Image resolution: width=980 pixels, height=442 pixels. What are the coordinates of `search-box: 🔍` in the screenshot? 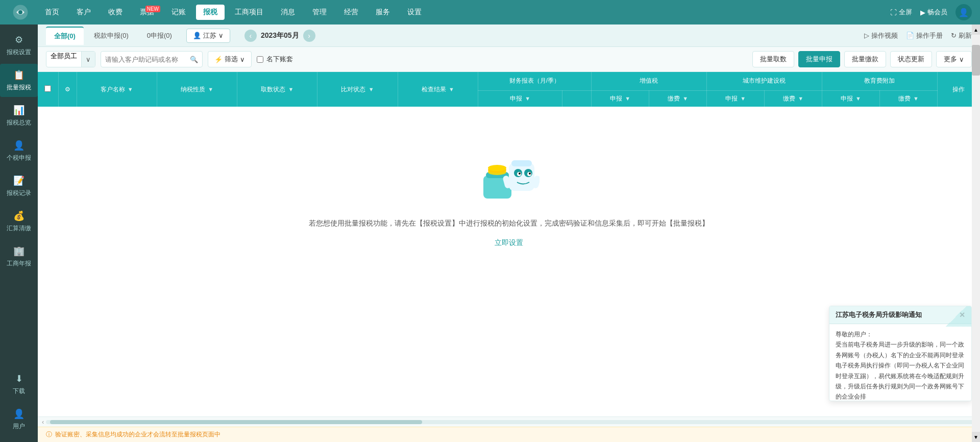 It's located at (152, 59).